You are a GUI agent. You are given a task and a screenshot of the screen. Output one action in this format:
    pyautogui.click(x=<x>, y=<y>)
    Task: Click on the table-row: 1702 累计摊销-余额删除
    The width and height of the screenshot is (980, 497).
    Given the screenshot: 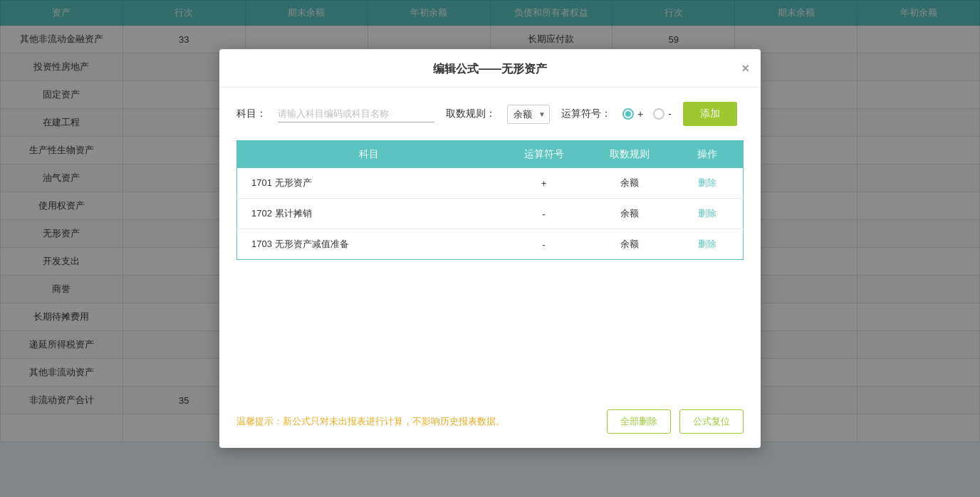 What is the action you would take?
    pyautogui.click(x=490, y=214)
    